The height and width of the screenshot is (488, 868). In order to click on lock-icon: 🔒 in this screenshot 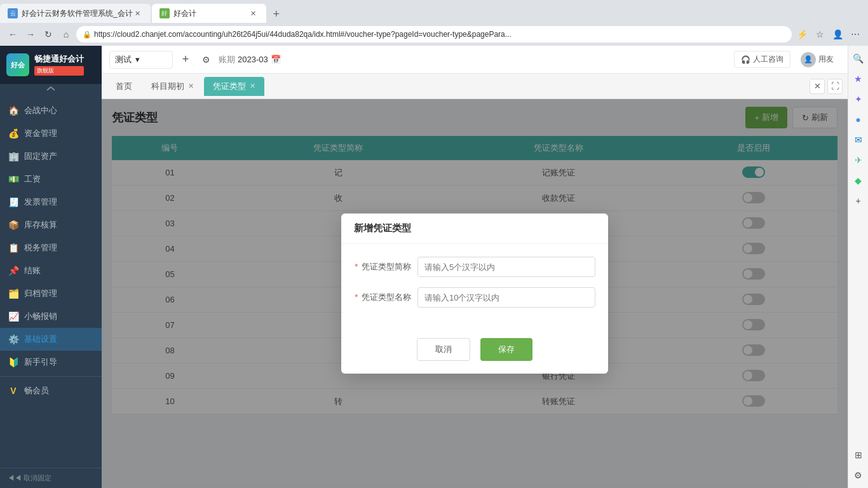, I will do `click(87, 34)`.